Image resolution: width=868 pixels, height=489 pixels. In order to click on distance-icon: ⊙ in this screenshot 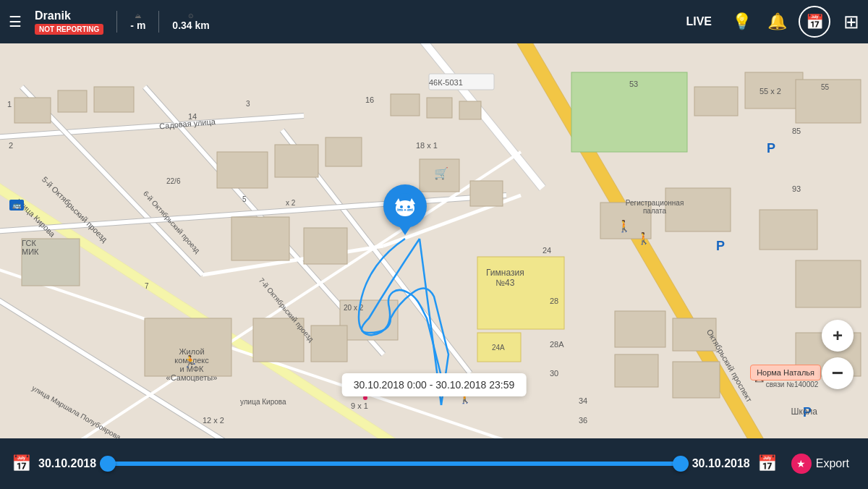, I will do `click(191, 16)`.